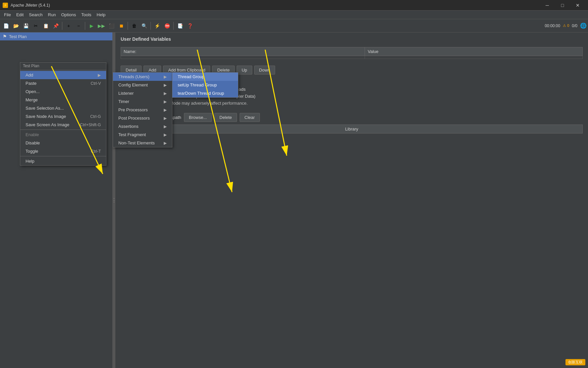 The image size is (588, 368). I want to click on start-button: ▶, so click(91, 26).